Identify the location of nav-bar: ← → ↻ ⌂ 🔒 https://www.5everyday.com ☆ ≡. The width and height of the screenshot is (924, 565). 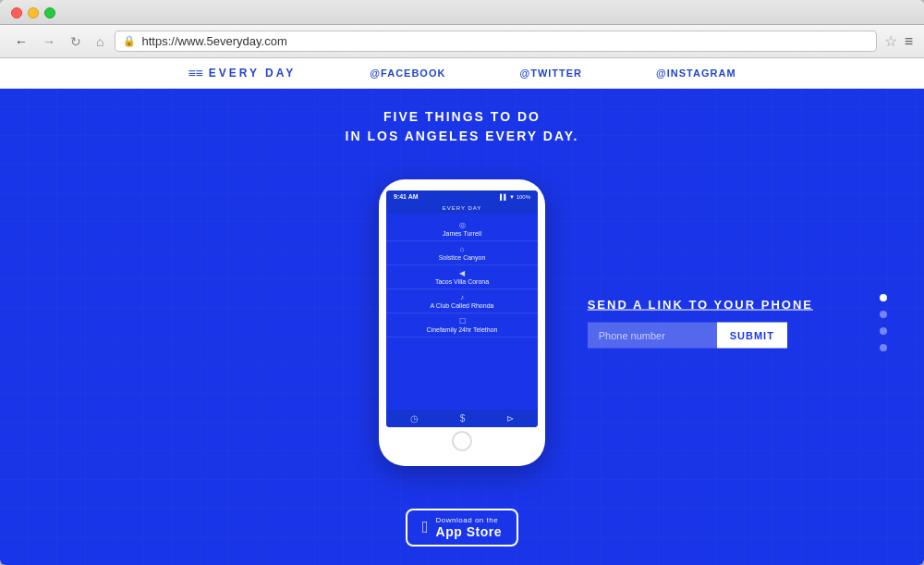
(462, 42).